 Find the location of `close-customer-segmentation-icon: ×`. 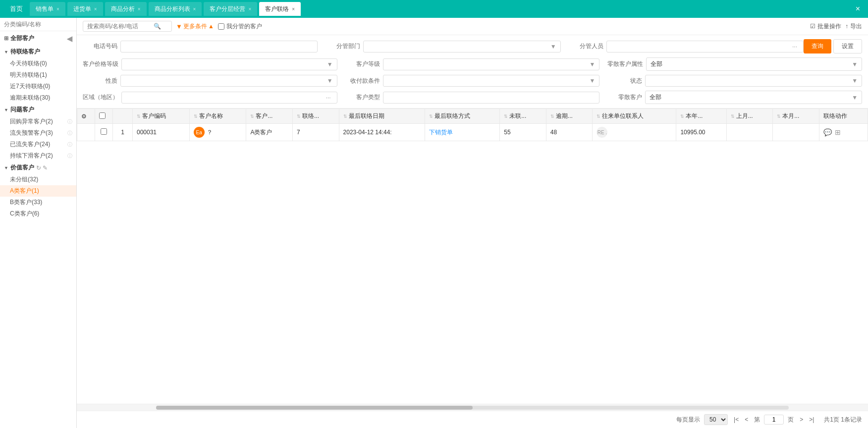

close-customer-segmentation-icon: × is located at coordinates (250, 9).